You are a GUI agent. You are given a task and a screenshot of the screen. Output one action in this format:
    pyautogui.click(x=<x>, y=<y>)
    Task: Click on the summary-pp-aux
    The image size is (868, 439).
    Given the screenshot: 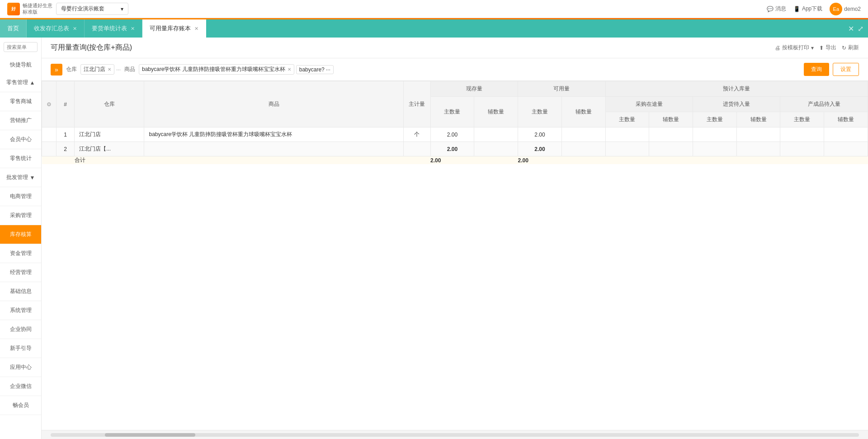 What is the action you would take?
    pyautogui.click(x=759, y=160)
    